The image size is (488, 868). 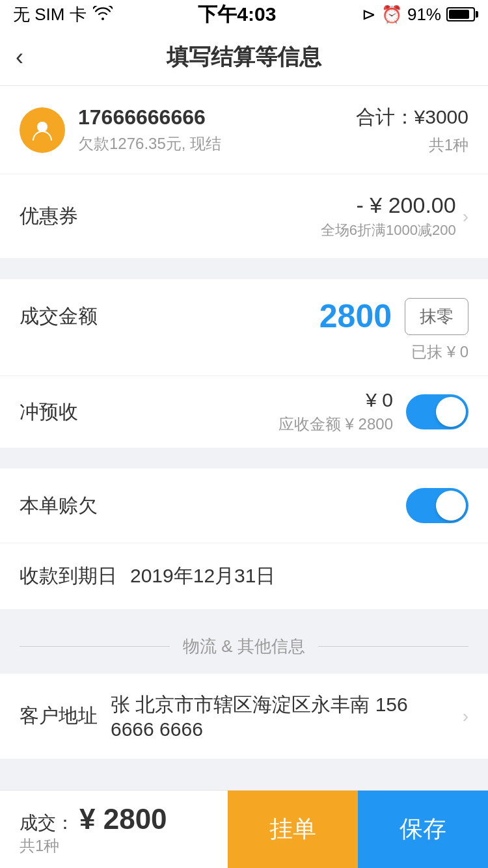 What do you see at coordinates (150, 117) in the screenshot?
I see `customer-phone: 17666666666` at bounding box center [150, 117].